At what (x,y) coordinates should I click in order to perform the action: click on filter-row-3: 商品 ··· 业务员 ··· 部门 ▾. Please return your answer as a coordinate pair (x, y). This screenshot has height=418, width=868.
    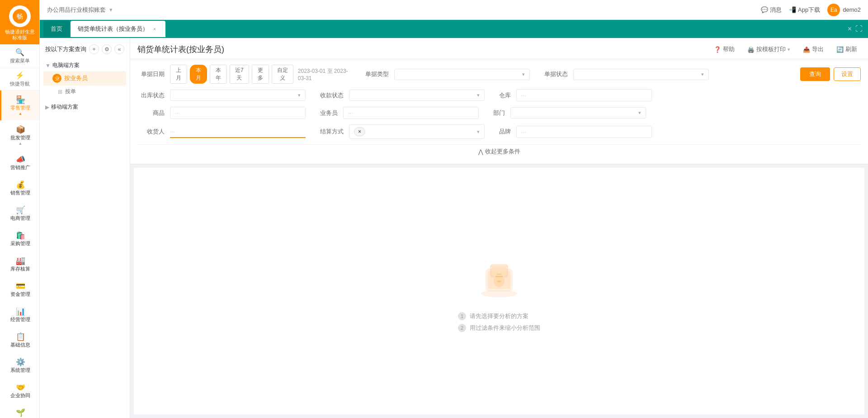
    Looking at the image, I should click on (499, 113).